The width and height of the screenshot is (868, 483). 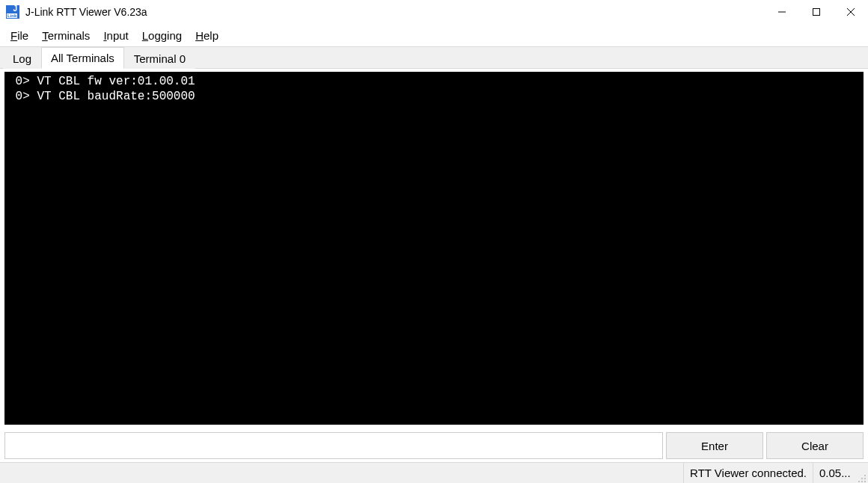 I want to click on app-icon: JLink, so click(x=13, y=12).